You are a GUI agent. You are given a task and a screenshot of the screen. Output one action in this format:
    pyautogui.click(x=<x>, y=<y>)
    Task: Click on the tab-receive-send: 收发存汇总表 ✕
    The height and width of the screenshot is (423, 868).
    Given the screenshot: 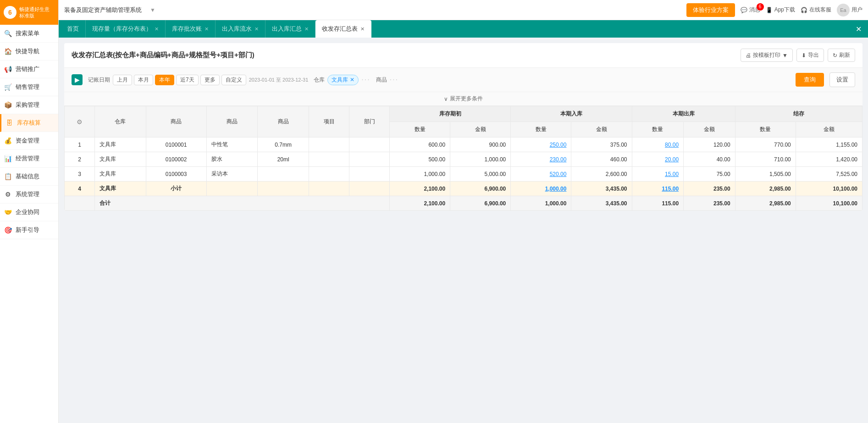 What is the action you would take?
    pyautogui.click(x=343, y=29)
    